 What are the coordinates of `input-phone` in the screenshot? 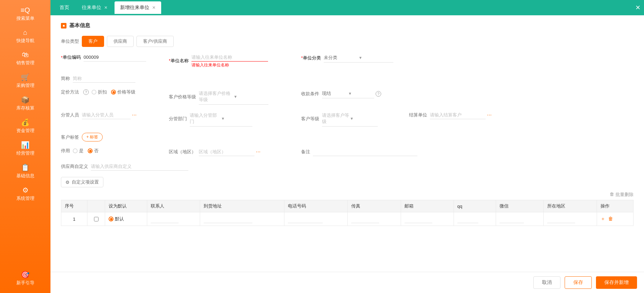 It's located at (305, 219).